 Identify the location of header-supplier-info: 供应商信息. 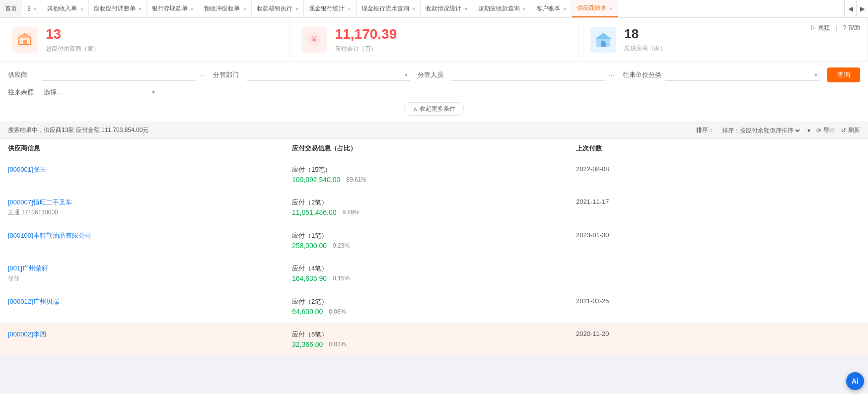
(150, 148).